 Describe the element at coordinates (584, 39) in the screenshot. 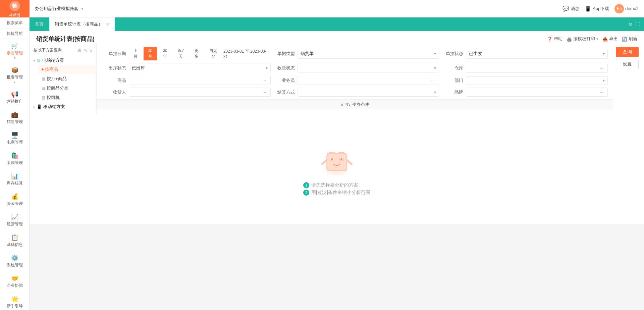

I see `print-label: 按模板打印` at that location.